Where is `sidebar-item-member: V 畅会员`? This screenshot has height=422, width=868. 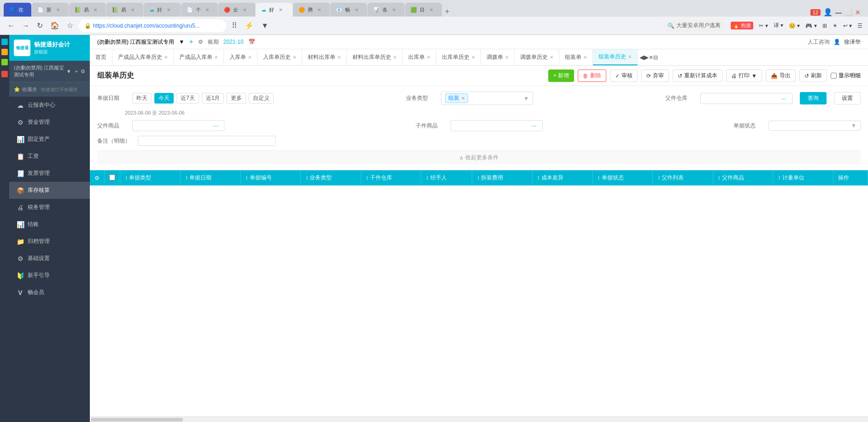
sidebar-item-member: V 畅会员 is located at coordinates (50, 293).